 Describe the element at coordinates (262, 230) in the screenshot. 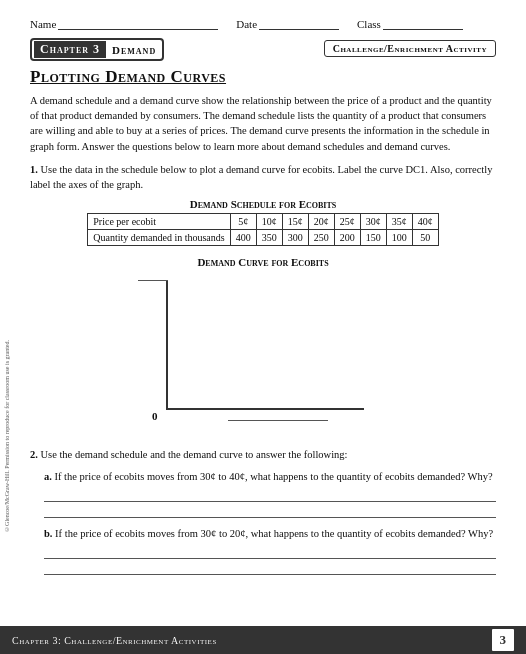

I see `demand-schedule-table: Price per ecobit 5¢ 10¢ 15¢ 20¢ 25¢ 30¢ …` at that location.